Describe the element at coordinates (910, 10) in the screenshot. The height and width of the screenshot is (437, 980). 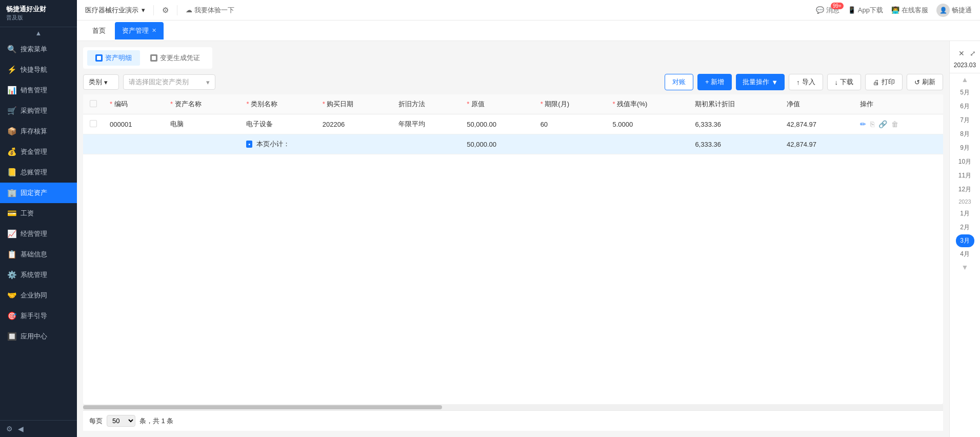
I see `online-service-button: 👨‍💻 在线客服` at that location.